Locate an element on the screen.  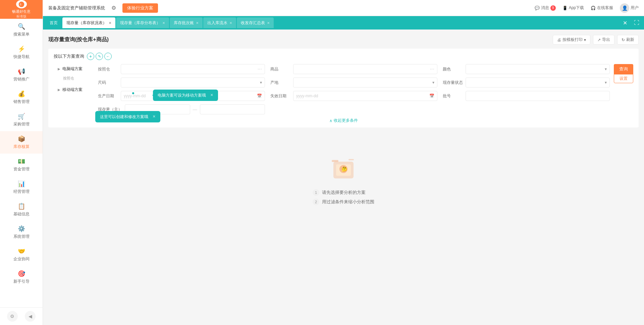
tab-stock-dist: 现存量（库存分布表） ✕ is located at coordinates (143, 23).